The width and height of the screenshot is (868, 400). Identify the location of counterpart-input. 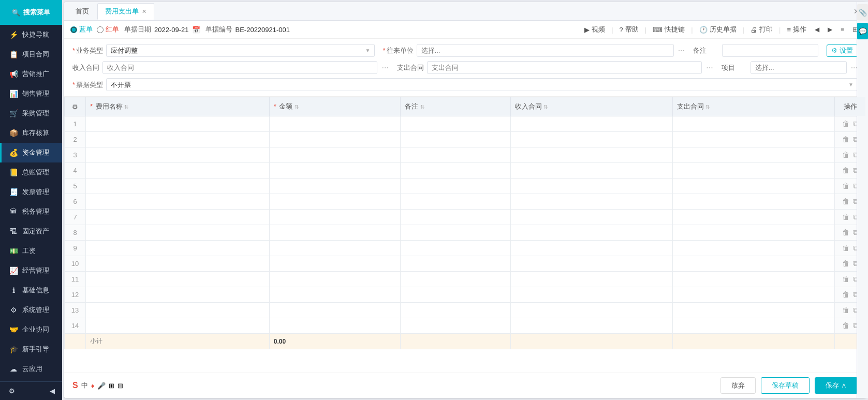
(546, 51).